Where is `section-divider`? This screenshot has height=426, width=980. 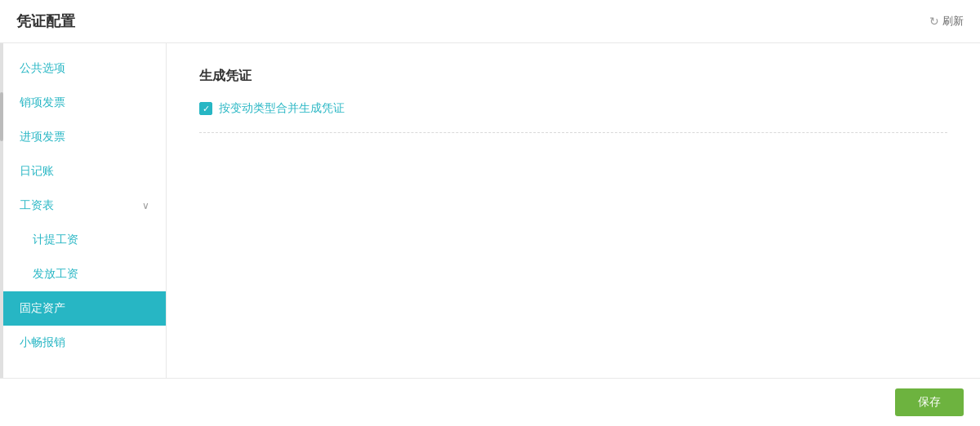
section-divider is located at coordinates (573, 132).